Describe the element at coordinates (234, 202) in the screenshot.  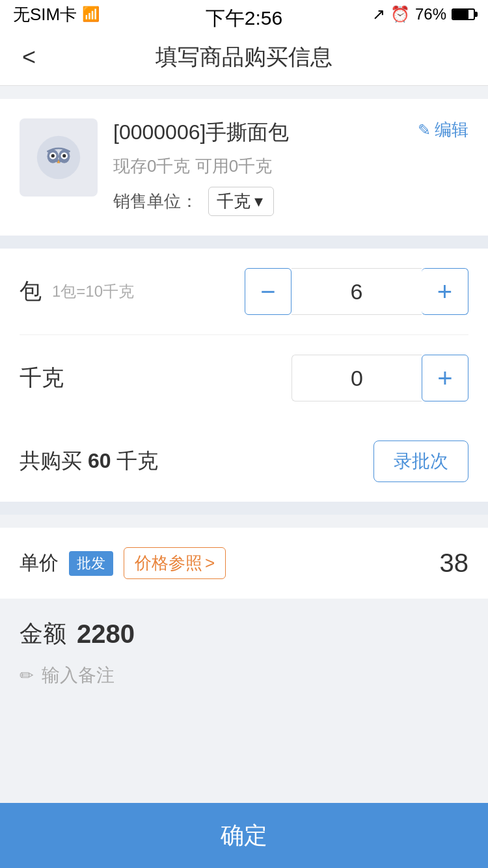
I see `unit-value: 千克` at that location.